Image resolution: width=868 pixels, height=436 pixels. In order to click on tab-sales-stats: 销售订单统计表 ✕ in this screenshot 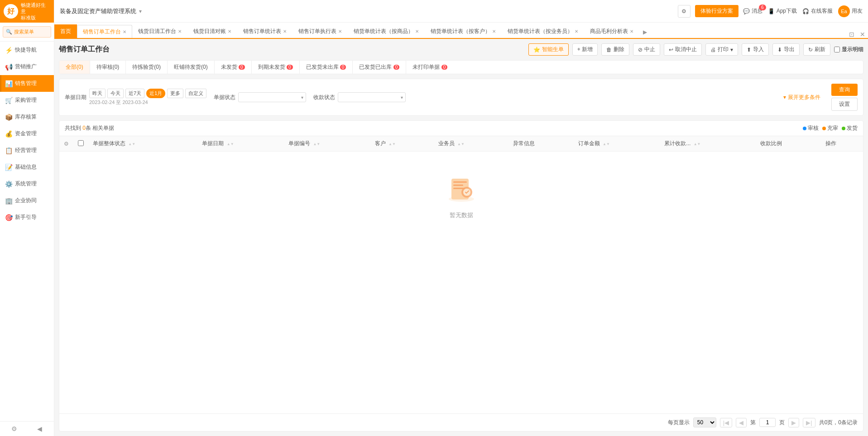, I will do `click(265, 31)`.